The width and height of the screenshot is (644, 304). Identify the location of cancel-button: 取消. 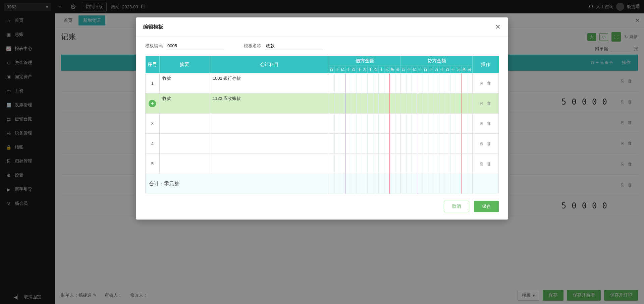
(457, 206).